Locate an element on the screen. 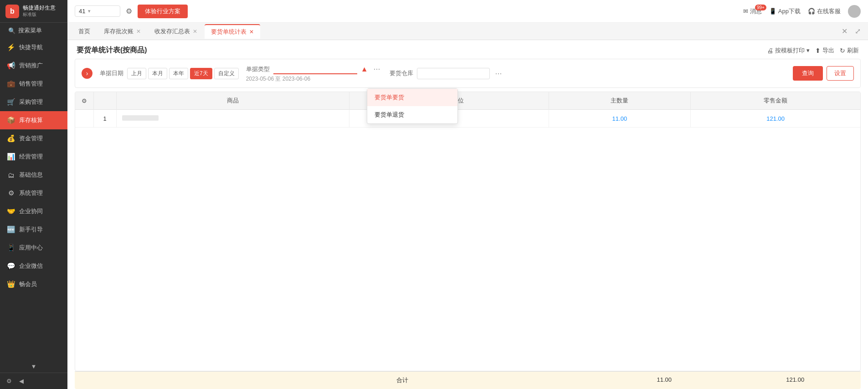 This screenshot has height=389, width=868. nav-icon-cooperation: 🤝 is located at coordinates (11, 211).